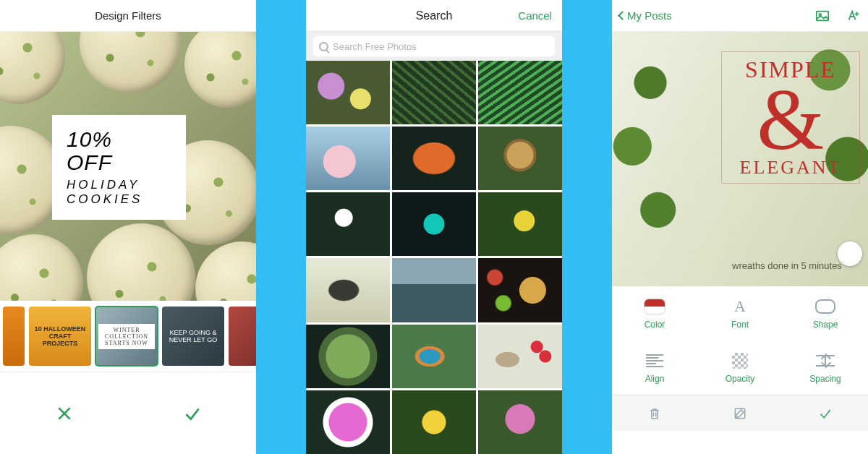  Describe the element at coordinates (791, 120) in the screenshot. I see `text-amp: &` at that location.